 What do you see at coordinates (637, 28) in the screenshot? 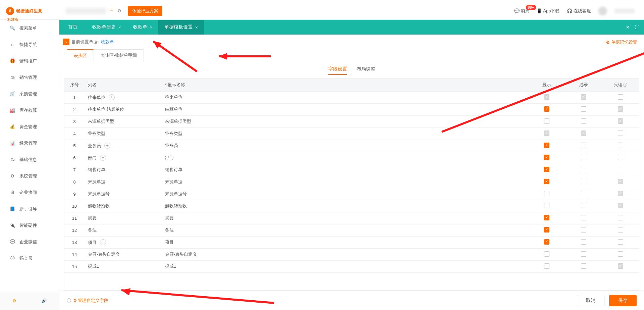
I see `fullscreen-icon: ⛶` at bounding box center [637, 28].